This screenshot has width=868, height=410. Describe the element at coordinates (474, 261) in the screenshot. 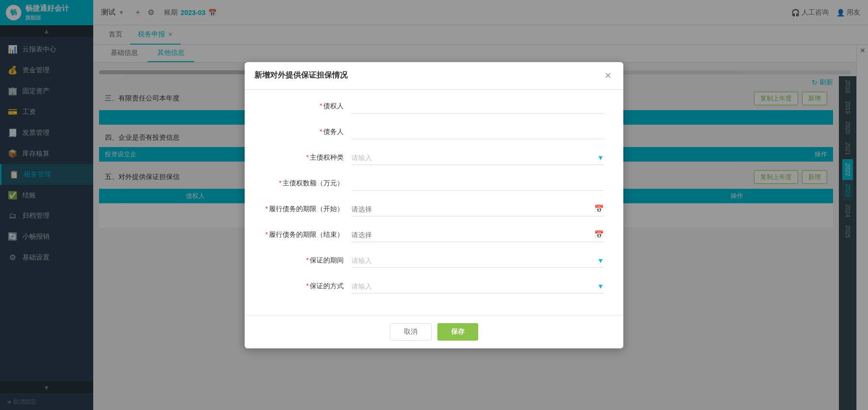

I see `input-baozheng-qijian` at that location.